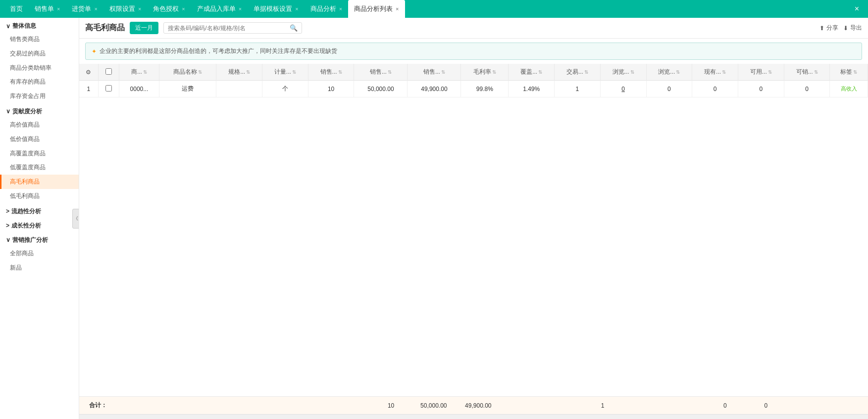 The image size is (868, 419). What do you see at coordinates (326, 9) in the screenshot?
I see `nav-item-商品分析: 商品分析×` at bounding box center [326, 9].